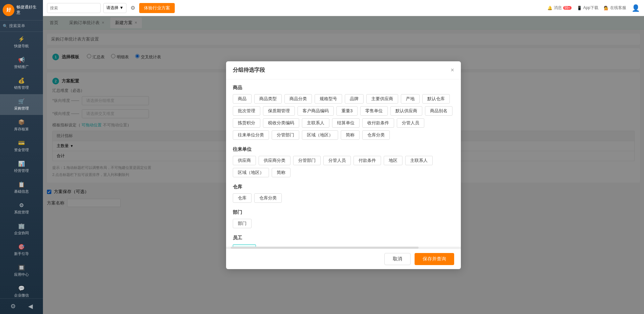 The height and width of the screenshot is (314, 644). I want to click on sidebar-item-inventory: 📦 库存核算, so click(21, 125).